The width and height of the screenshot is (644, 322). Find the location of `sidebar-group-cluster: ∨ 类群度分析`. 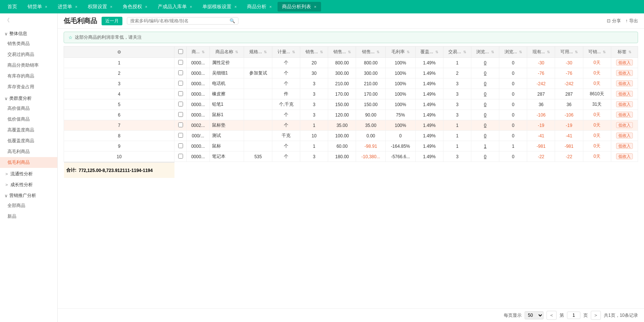

sidebar-group-cluster: ∨ 类群度分析 is located at coordinates (29, 98).